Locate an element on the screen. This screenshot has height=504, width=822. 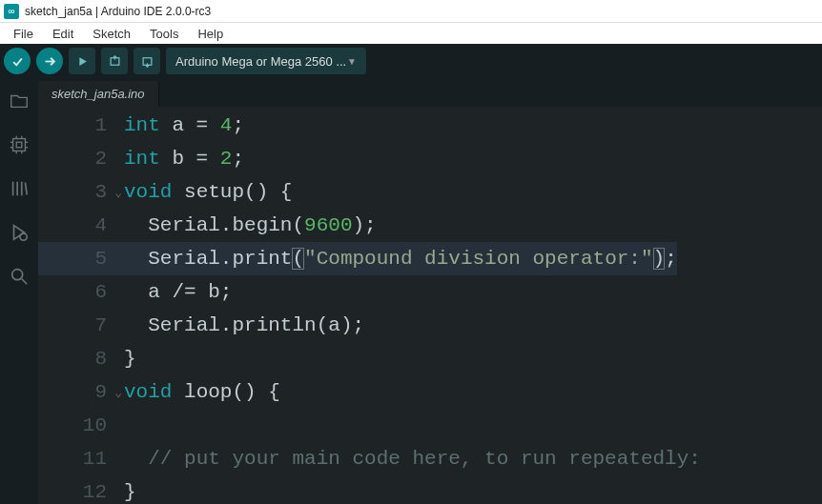
arduino-app-icon: ∞ is located at coordinates (11, 11).